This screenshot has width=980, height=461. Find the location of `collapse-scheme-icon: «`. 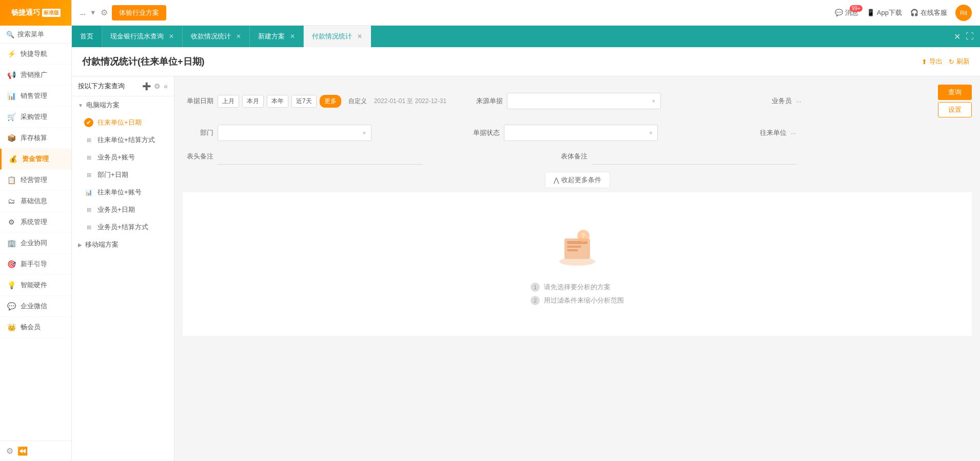

collapse-scheme-icon: « is located at coordinates (166, 86).